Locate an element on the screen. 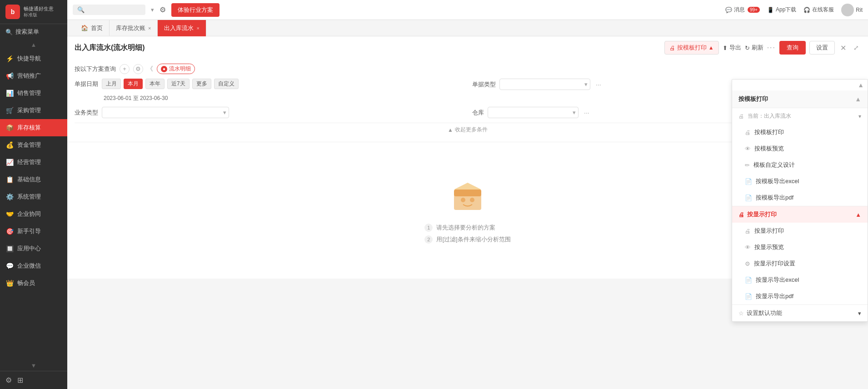 This screenshot has width=868, height=389. dropdown-display-print: 🖨 按显示打印 is located at coordinates (800, 231).